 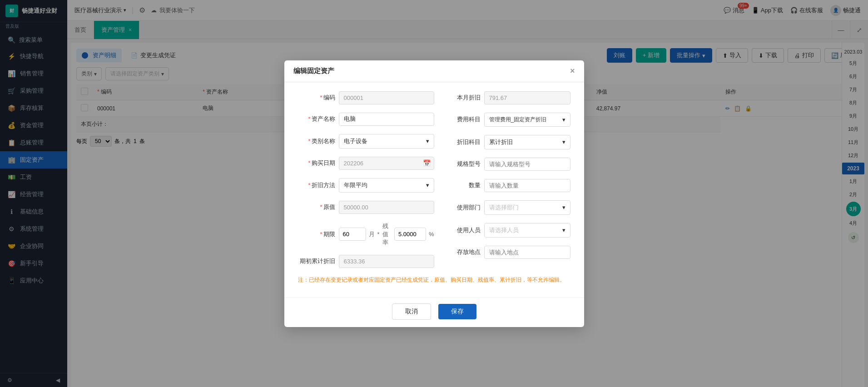 I want to click on residual-rate-input, so click(x=410, y=234).